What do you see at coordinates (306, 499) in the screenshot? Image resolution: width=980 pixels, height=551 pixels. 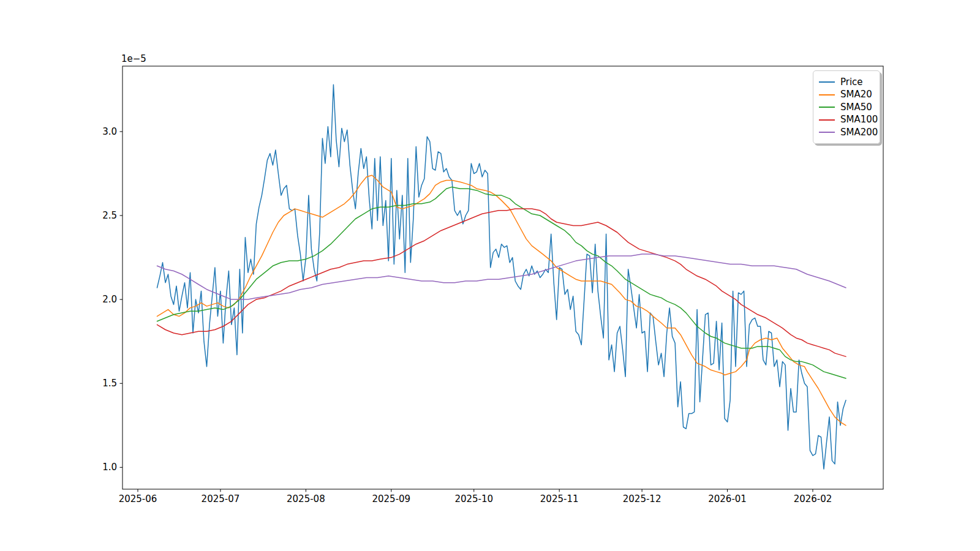 I see `x-tick-label: 2025-08` at bounding box center [306, 499].